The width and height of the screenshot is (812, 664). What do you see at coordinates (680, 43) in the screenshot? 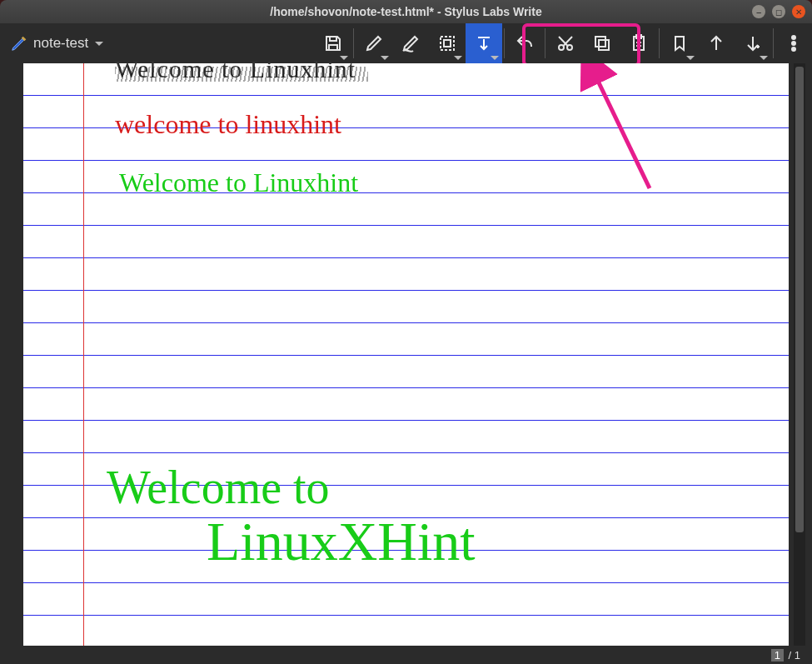
I see `bookmark-icon` at bounding box center [680, 43].